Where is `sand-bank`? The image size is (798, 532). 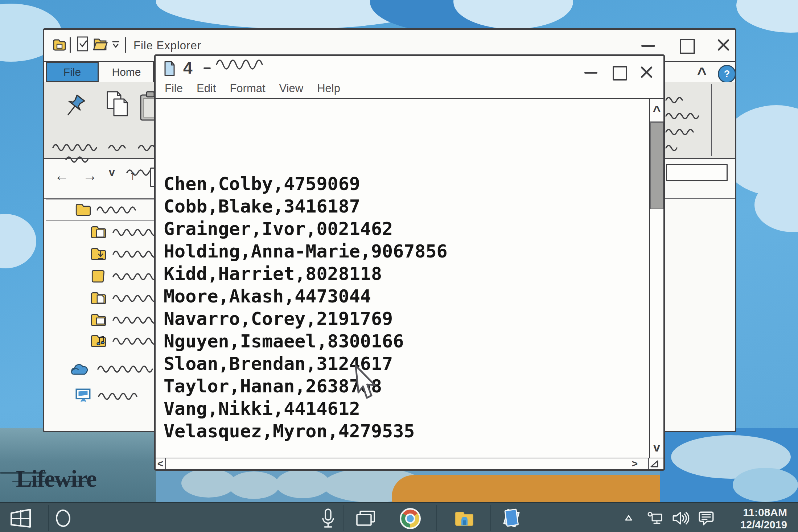
sand-bank is located at coordinates (528, 488).